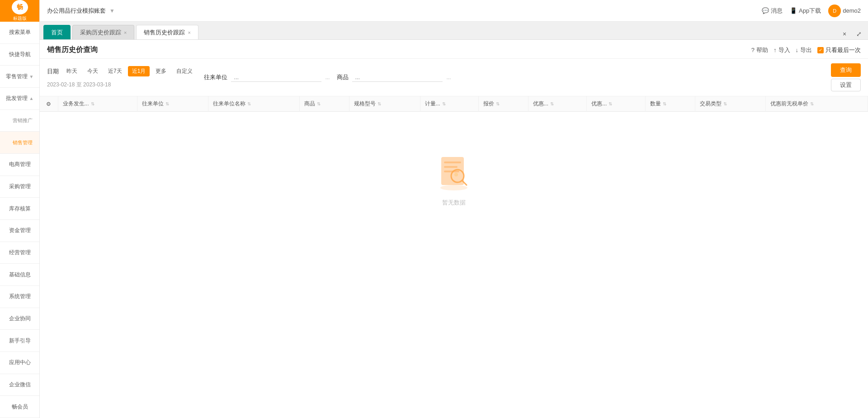 This screenshot has height=418, width=868. What do you see at coordinates (20, 187) in the screenshot?
I see `sidebar-item-purchase-mgmt: 采购管理` at bounding box center [20, 187].